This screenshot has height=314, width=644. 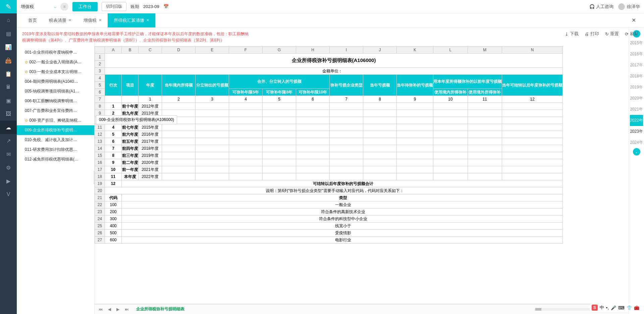 I want to click on col-header: F, so click(x=246, y=50).